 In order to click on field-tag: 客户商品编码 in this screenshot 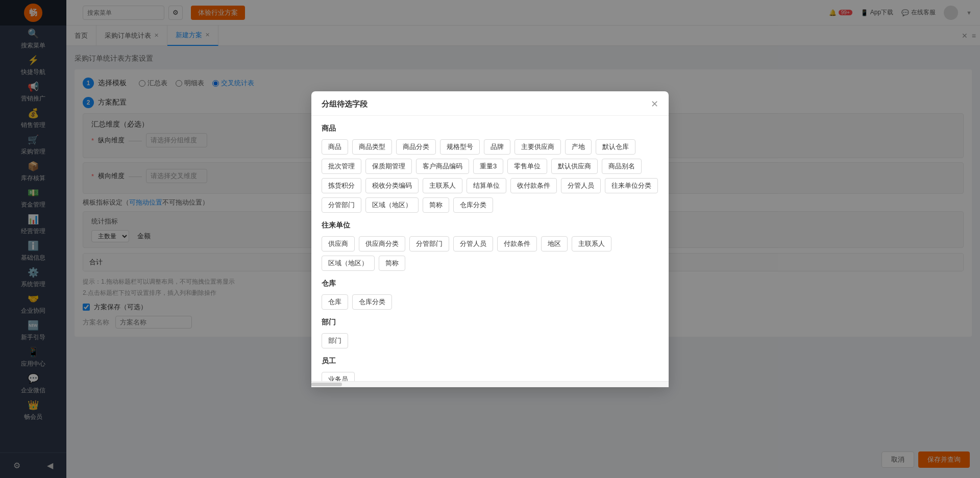, I will do `click(443, 166)`.